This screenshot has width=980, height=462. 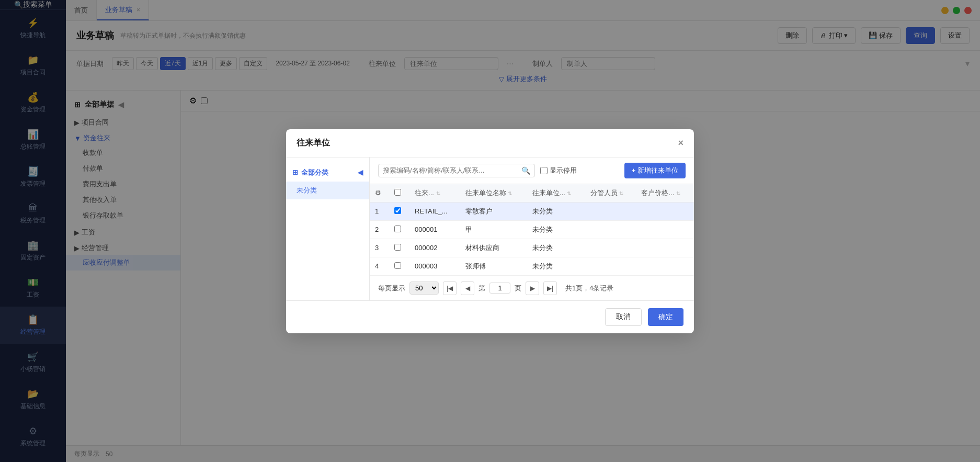 What do you see at coordinates (435, 266) in the screenshot?
I see `row-code: 000003` at bounding box center [435, 266].